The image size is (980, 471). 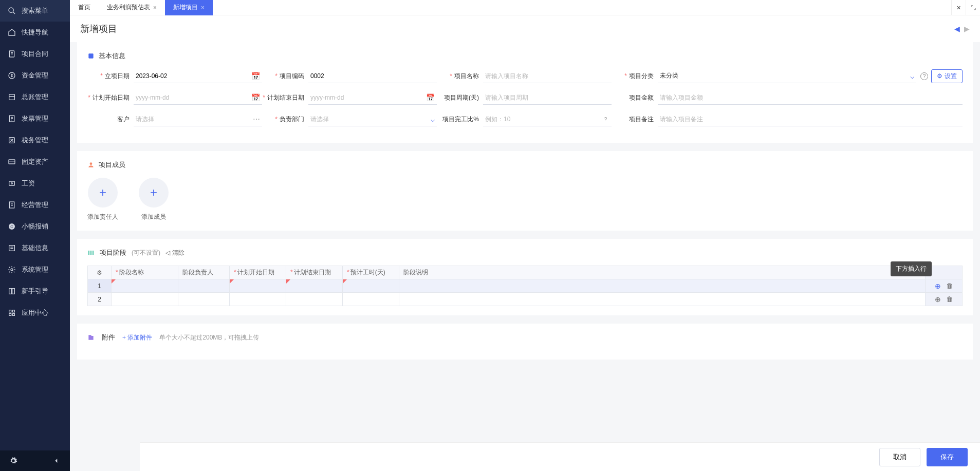 I want to click on sidebar-item-label: 工资, so click(x=28, y=183).